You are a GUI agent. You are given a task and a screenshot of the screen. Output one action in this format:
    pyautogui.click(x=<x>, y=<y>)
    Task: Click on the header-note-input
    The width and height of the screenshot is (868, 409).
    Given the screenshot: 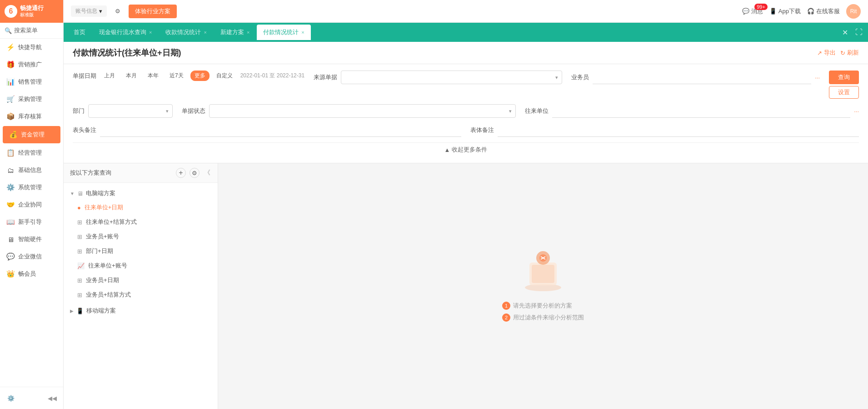 What is the action you would take?
    pyautogui.click(x=281, y=130)
    